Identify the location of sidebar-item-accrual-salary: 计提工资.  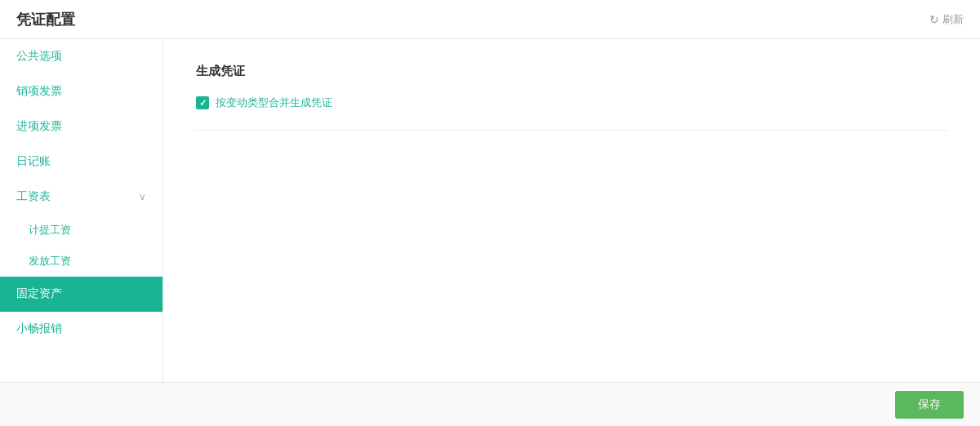
(82, 230).